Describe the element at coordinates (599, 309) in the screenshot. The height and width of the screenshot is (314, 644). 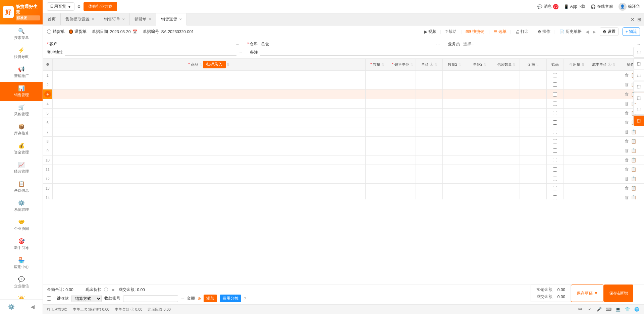
I see `status-icon-3: 🎤` at that location.